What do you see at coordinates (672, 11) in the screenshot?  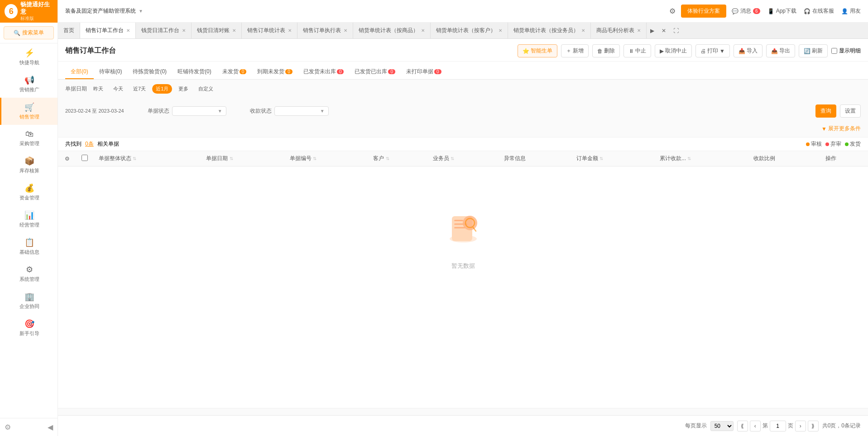 I see `topbar-settings-icon: ⚙` at bounding box center [672, 11].